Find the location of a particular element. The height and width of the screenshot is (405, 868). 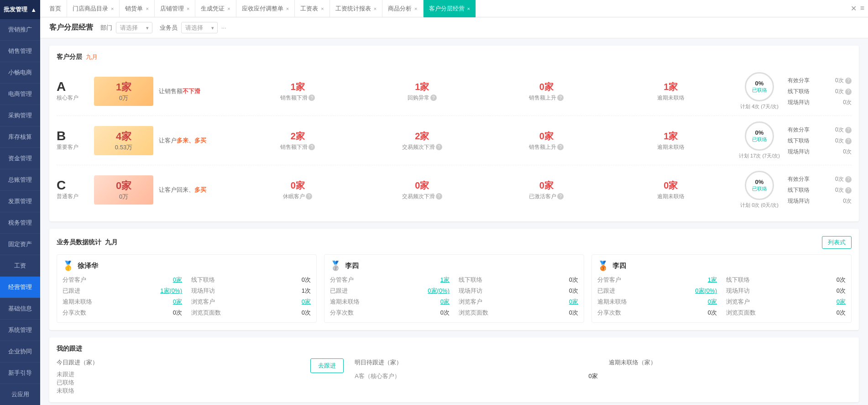

sidebar-item-新手引导: 新手引导 is located at coordinates (20, 373).